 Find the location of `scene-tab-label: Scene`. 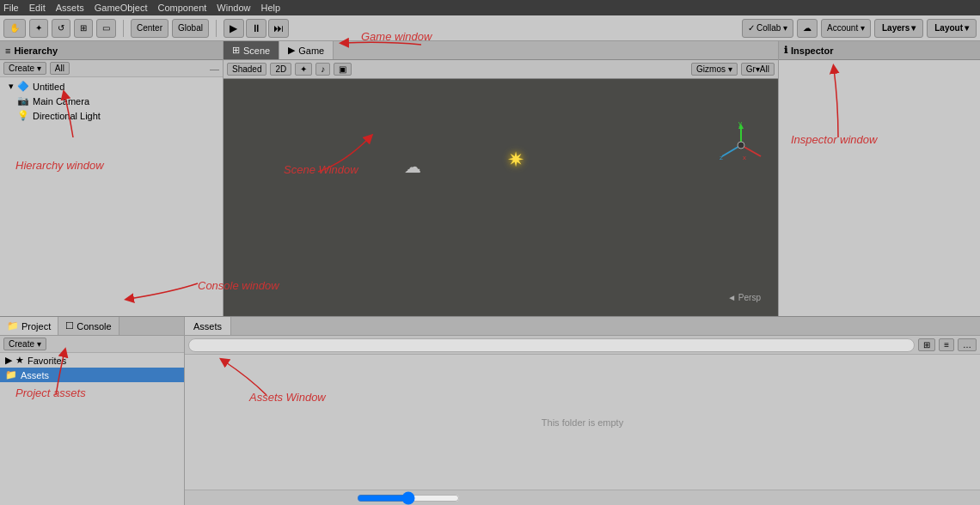

scene-tab-label: Scene is located at coordinates (256, 51).